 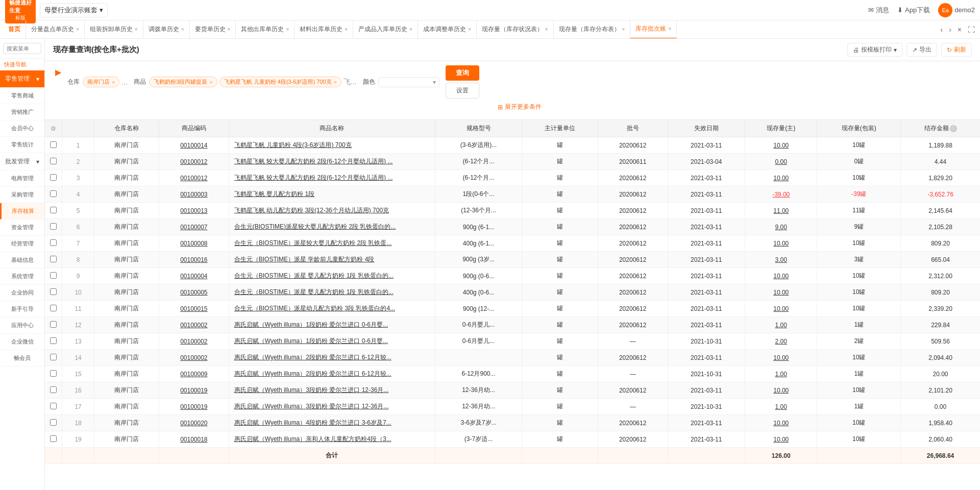 I want to click on row-name-9: 合生元（BIOSTIME）派星 婴儿配方奶粉 1段 乳铁蛋白的..., so click(x=332, y=292).